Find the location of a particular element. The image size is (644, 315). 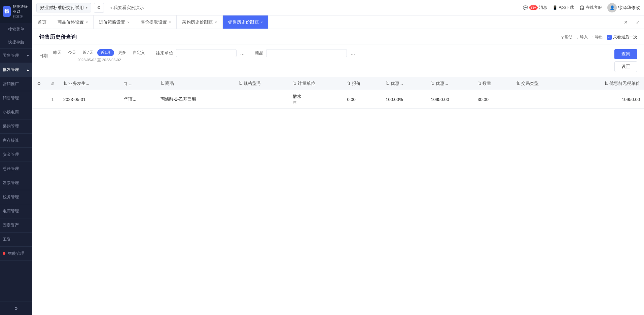

tab-price-extract: 售价提取设置 × is located at coordinates (156, 22).